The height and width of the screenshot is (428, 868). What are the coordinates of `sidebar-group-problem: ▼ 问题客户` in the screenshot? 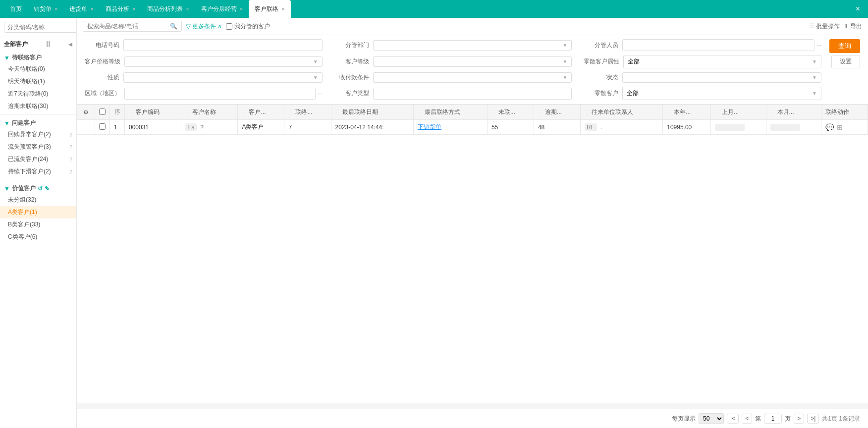 It's located at (38, 123).